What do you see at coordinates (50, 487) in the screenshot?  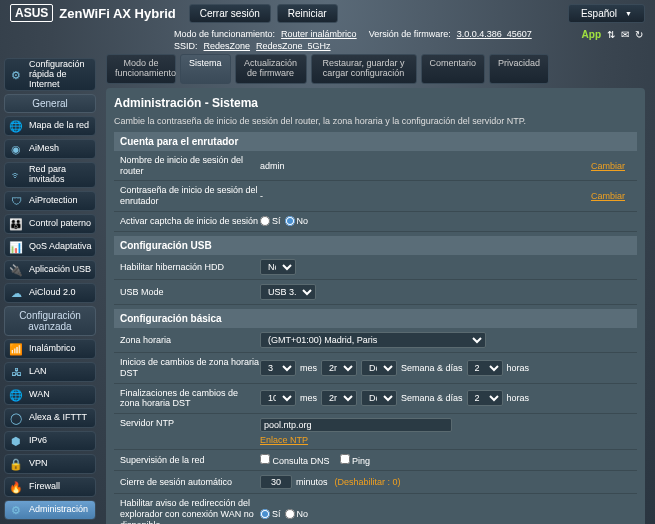 I see `sidebar-firewall: 🔥Firewall` at bounding box center [50, 487].